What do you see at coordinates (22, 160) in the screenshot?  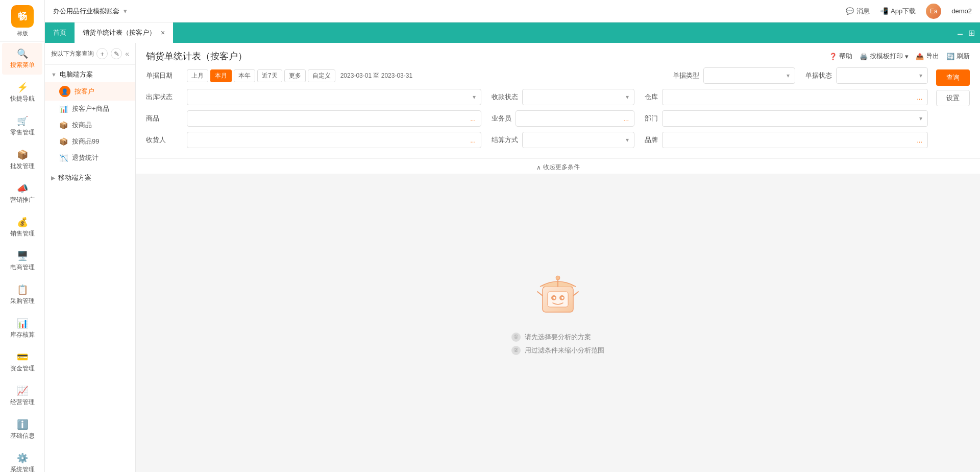 I see `sidebar-item-wholesale: 📦 批发管理` at bounding box center [22, 160].